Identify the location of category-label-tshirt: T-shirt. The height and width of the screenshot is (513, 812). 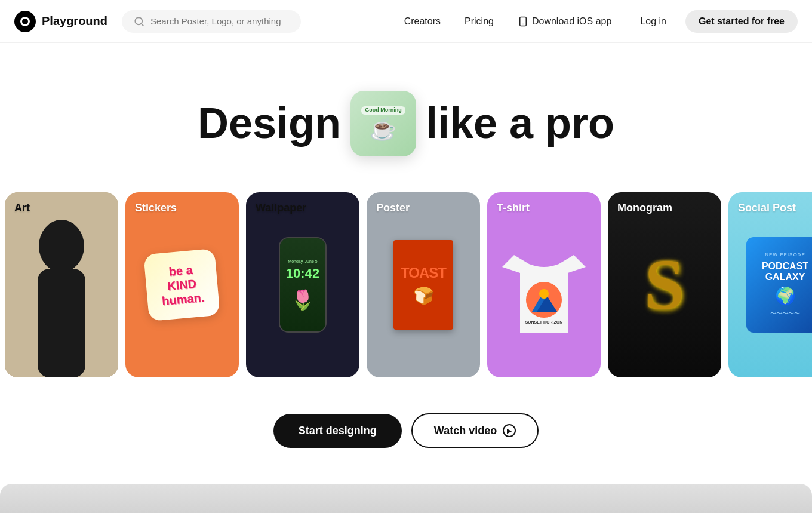
(513, 208).